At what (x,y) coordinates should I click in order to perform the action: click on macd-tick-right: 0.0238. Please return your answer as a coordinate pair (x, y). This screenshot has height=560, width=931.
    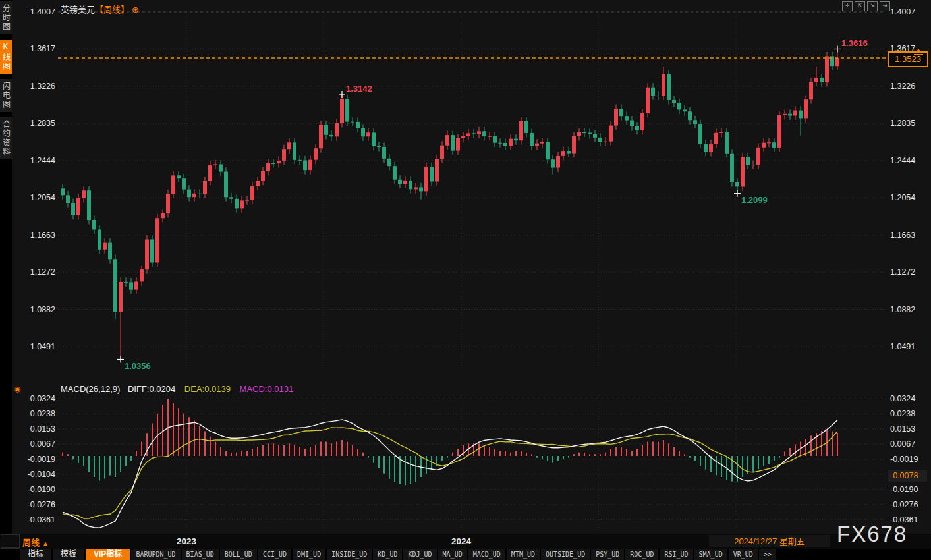
    Looking at the image, I should click on (903, 414).